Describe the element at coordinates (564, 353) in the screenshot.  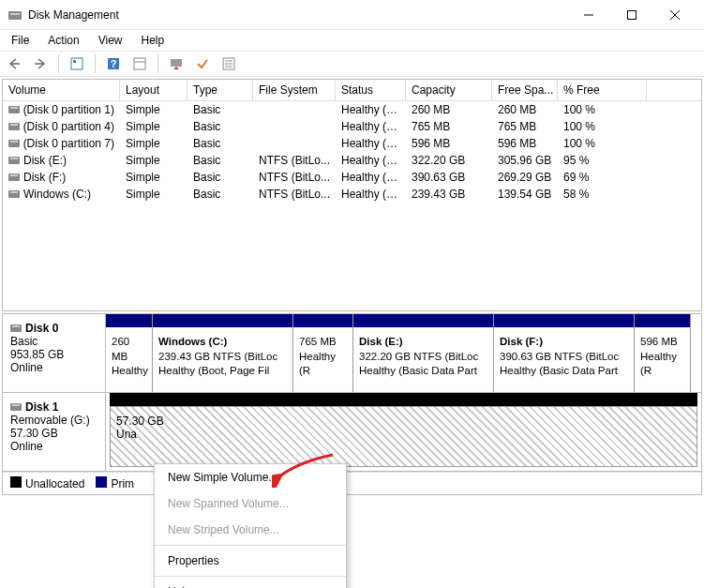
I see `partition: Disk (F:)390.63 GB NTFS (BitLocHealthy (…` at that location.